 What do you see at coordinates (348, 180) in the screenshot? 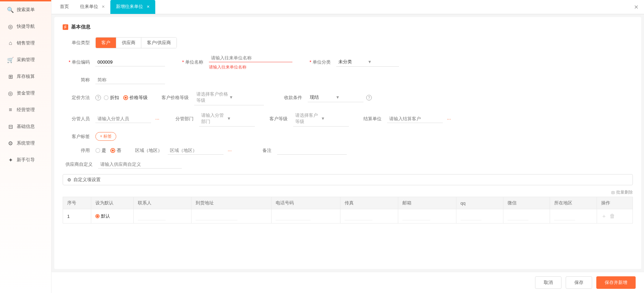
I see `custom-settings-button: ⚙ 自定义项设置` at bounding box center [348, 180].